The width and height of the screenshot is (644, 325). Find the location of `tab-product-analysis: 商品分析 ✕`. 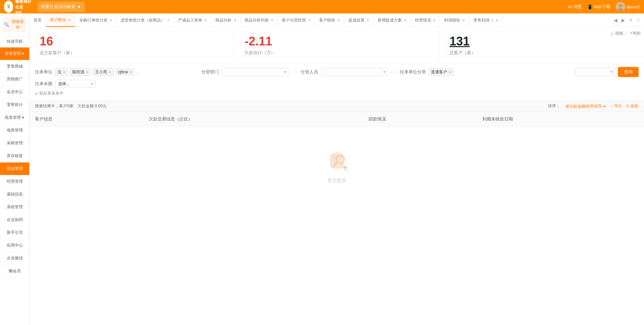

tab-product-analysis: 商品分析 ✕ is located at coordinates (226, 20).